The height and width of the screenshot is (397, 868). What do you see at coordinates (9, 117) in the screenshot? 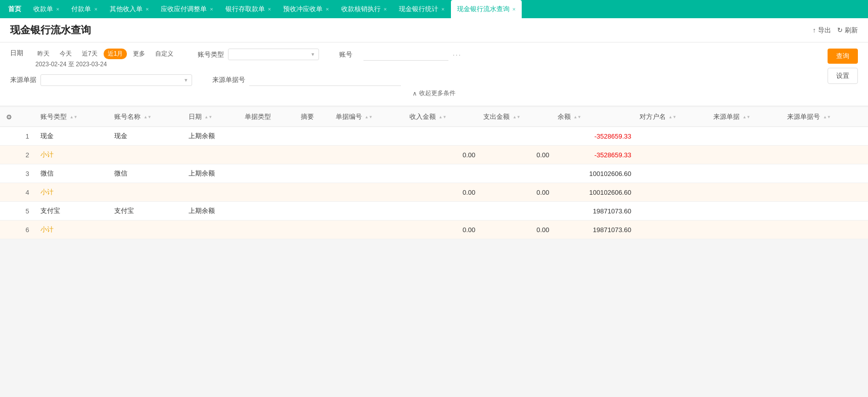
I see `gear-icon: ⚙` at bounding box center [9, 117].